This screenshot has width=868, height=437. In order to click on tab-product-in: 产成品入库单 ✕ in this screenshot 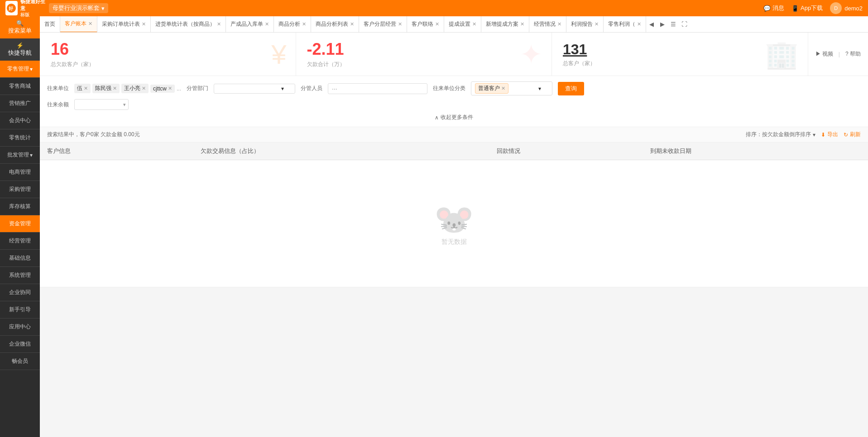, I will do `click(250, 24)`.